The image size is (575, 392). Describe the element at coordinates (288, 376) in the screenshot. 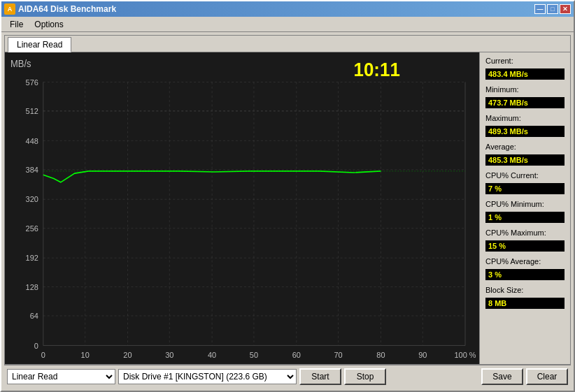

I see `bottom-bar: Linear Read Disk Drive #1 [KINGSTON] (22…` at that location.